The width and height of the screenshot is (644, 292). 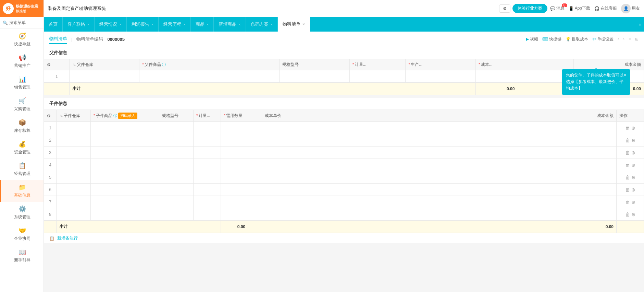 What do you see at coordinates (628, 190) in the screenshot?
I see `delete-icon-6: 🗑` at bounding box center [628, 190].